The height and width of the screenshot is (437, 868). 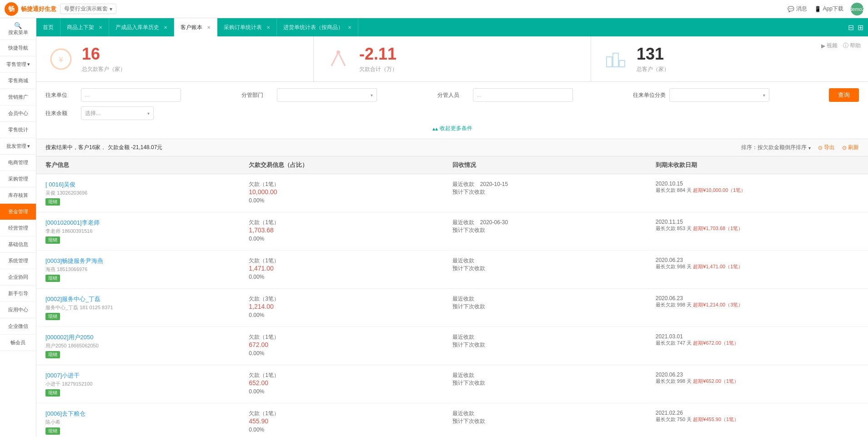 What do you see at coordinates (452, 384) in the screenshot?
I see `table-row: [0007]小进干 小进干 18279152100 现销 欠款（1笔） 652.…` at bounding box center [452, 384].